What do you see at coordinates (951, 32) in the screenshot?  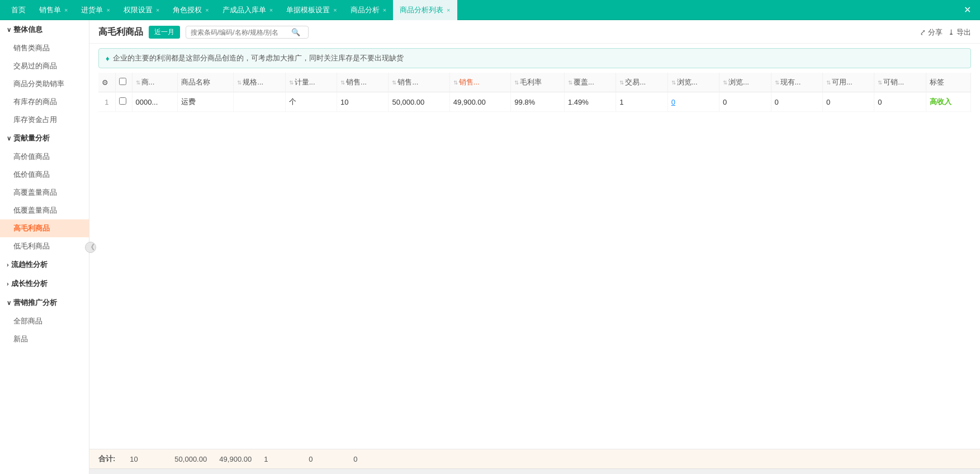 I see `export-icon: ⤓` at bounding box center [951, 32].